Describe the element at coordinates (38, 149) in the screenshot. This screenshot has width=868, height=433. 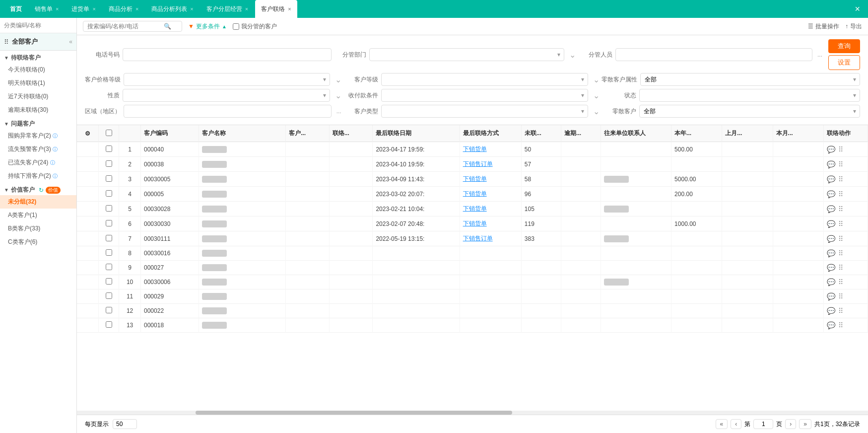
I see `sidebar-item-churn-warning: 流失预警客户(3) ⓘ` at that location.